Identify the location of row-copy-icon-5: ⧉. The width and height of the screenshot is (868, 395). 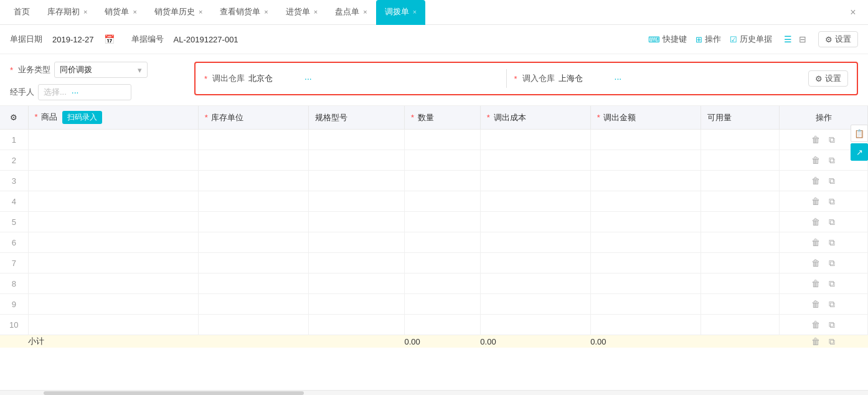
(832, 222).